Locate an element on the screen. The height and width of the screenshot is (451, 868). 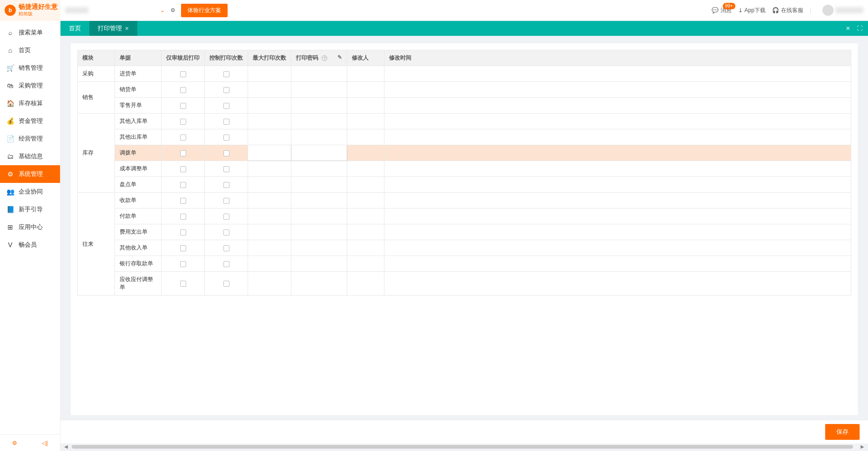
message-icon: 💬 is located at coordinates (715, 10).